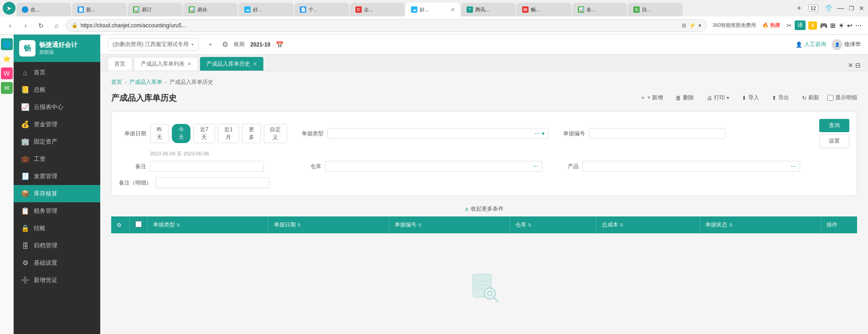  What do you see at coordinates (44, 10) in the screenshot?
I see `browser-tab: 🌐 在...` at bounding box center [44, 10].